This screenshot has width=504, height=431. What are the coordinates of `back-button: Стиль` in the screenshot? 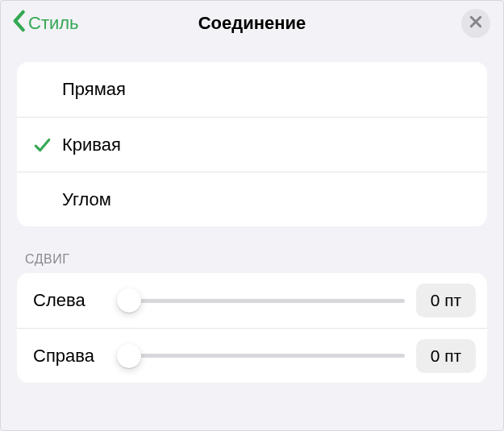 It's located at (45, 23).